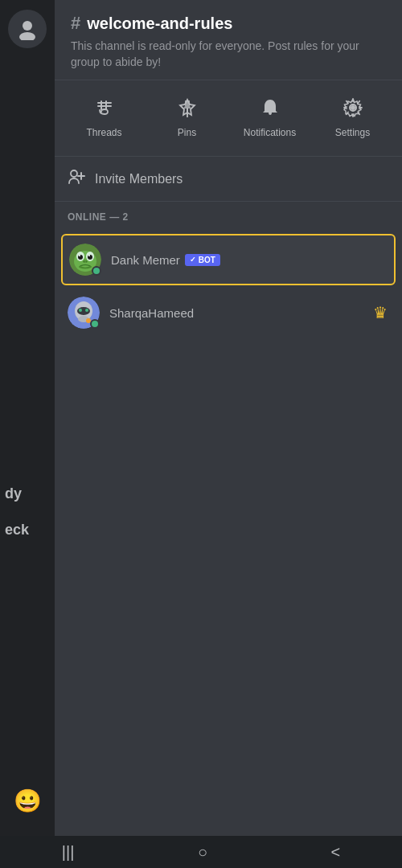 The height and width of the screenshot is (868, 402). What do you see at coordinates (203, 260) in the screenshot?
I see `bot-badge: ✓ BOT` at bounding box center [203, 260].